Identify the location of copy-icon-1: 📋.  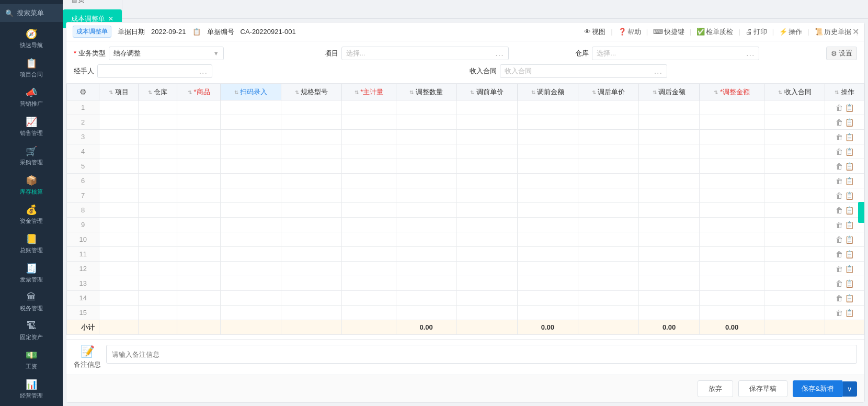
(849, 108).